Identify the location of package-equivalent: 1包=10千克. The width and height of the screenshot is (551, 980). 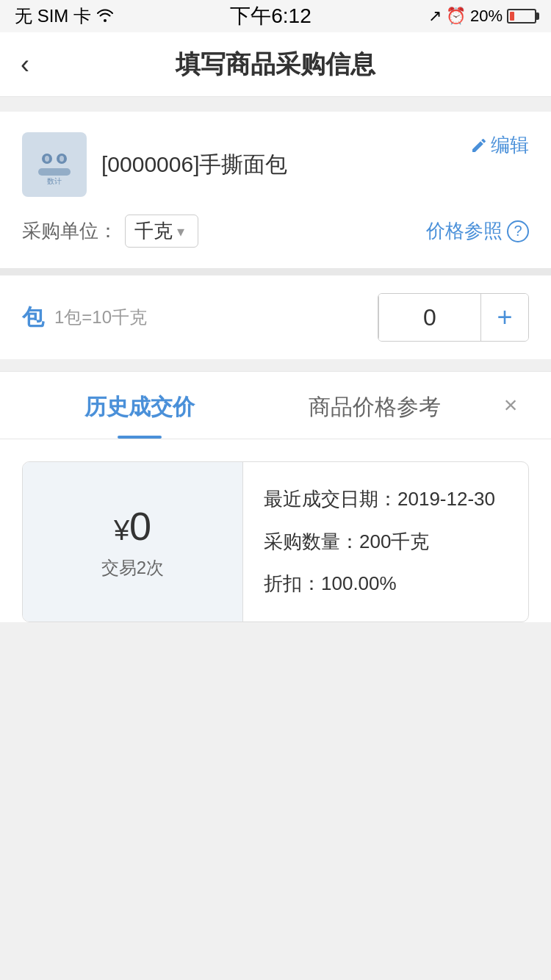
(101, 317).